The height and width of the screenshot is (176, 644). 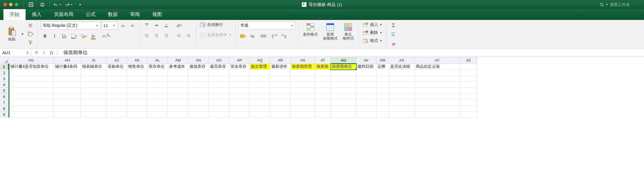 I want to click on cell-AW8, so click(x=383, y=109).